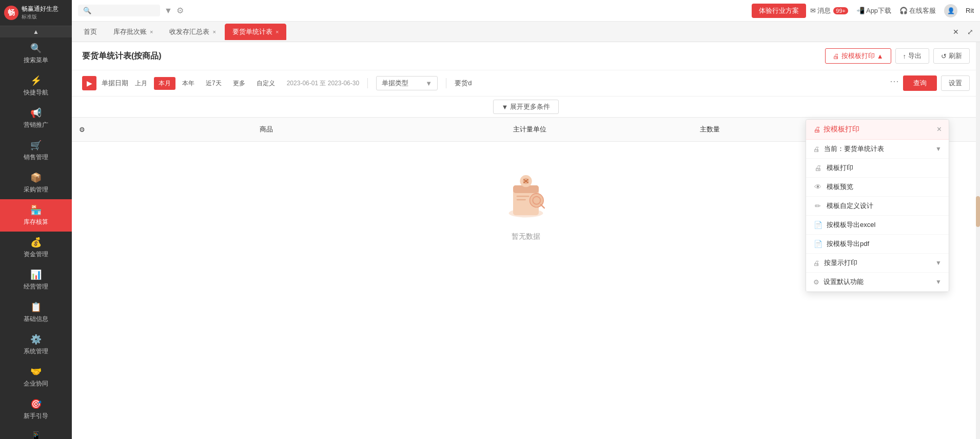  I want to click on settings-button: 设置, so click(955, 83).